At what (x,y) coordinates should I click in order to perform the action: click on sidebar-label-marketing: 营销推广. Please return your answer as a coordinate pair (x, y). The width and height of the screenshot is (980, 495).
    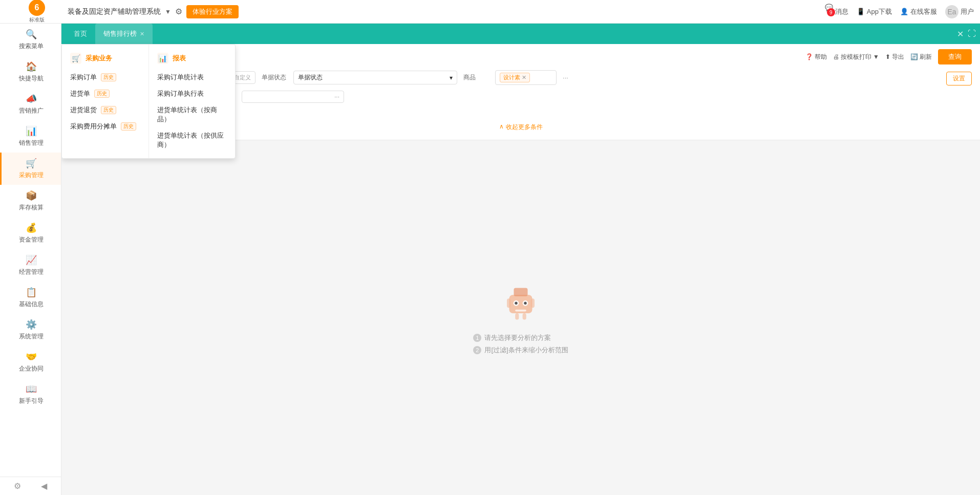
    Looking at the image, I should click on (31, 111).